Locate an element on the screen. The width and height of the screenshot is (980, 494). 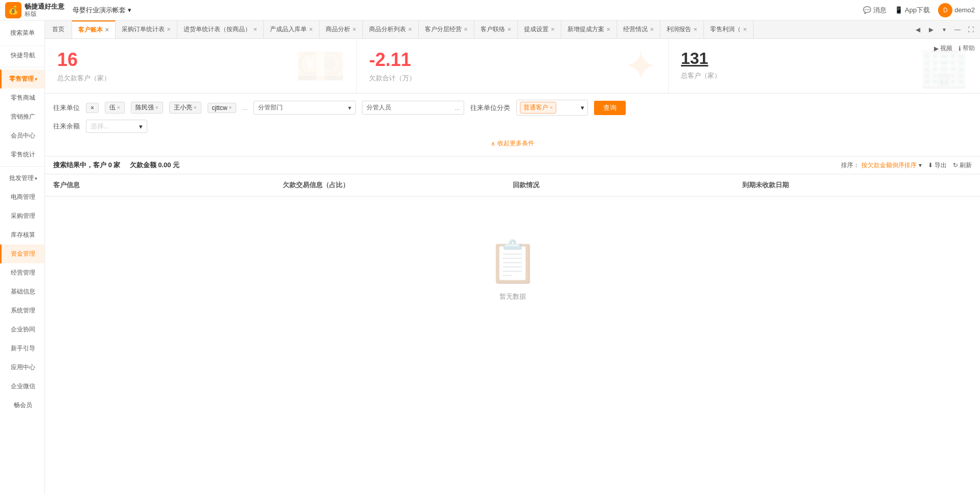
tab-close-0: ✕ is located at coordinates (107, 30).